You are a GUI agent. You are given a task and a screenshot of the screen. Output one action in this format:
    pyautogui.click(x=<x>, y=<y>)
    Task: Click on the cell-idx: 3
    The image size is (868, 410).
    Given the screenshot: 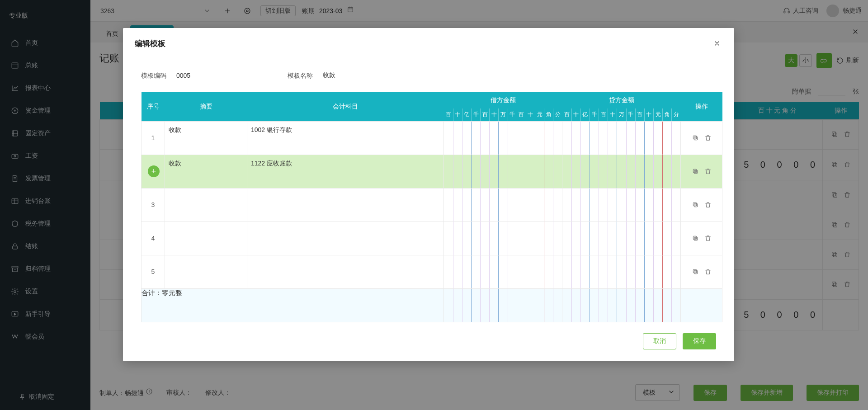 What is the action you would take?
    pyautogui.click(x=153, y=205)
    